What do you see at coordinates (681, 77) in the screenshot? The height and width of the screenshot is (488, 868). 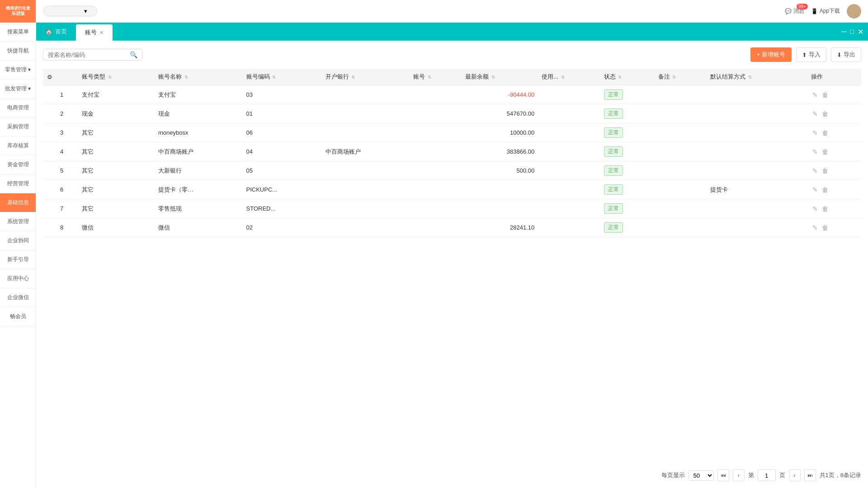 I see `th-remark: 备注 ⇅` at bounding box center [681, 77].